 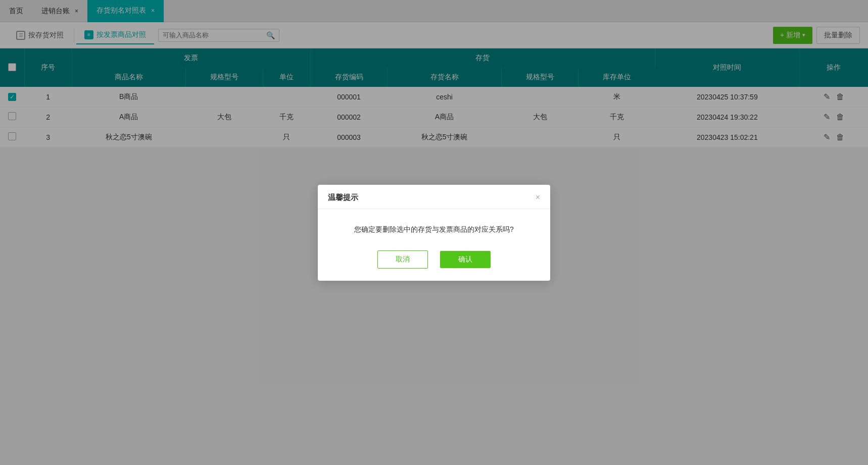 What do you see at coordinates (434, 227) in the screenshot?
I see `dialog-body: 您确定要删除选中的存货与发票商品的对应关系吗?` at bounding box center [434, 227].